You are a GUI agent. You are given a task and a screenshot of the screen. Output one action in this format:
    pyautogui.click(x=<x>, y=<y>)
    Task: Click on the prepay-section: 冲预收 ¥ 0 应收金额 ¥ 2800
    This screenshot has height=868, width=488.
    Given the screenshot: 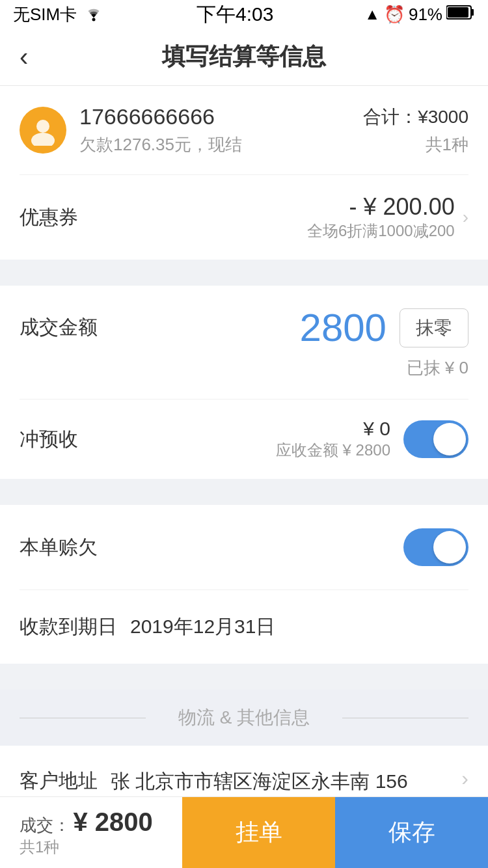 What is the action you would take?
    pyautogui.click(x=244, y=439)
    